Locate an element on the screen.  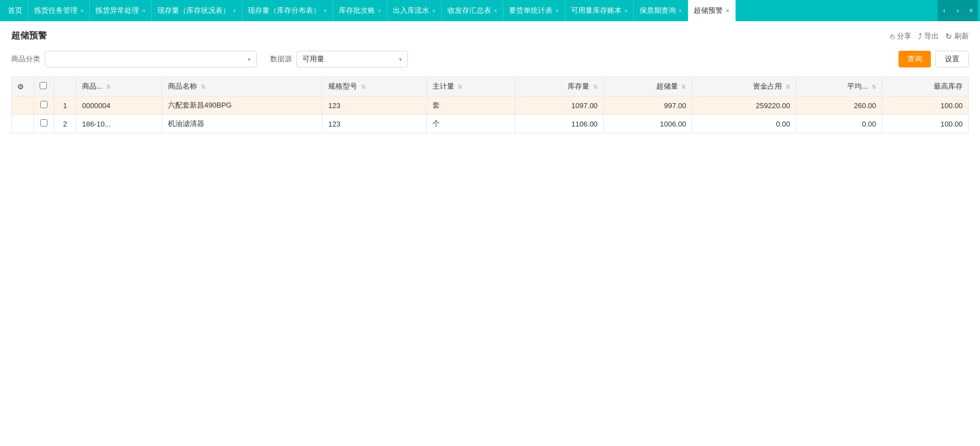
tab-inout-flow: 出入库流水 × is located at coordinates (414, 11).